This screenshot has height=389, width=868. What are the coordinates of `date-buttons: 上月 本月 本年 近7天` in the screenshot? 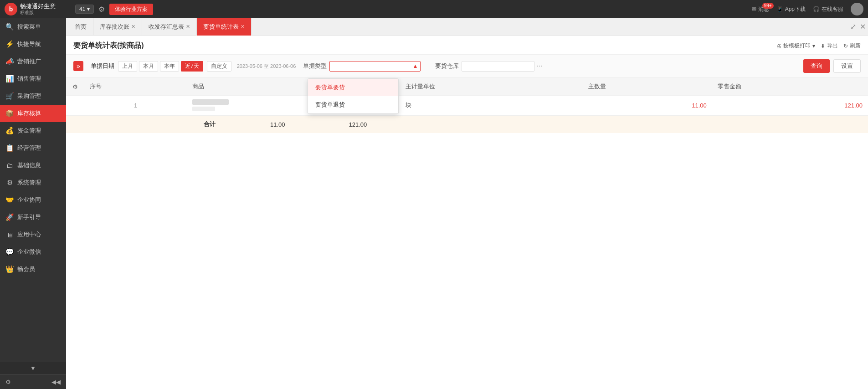 It's located at (160, 67).